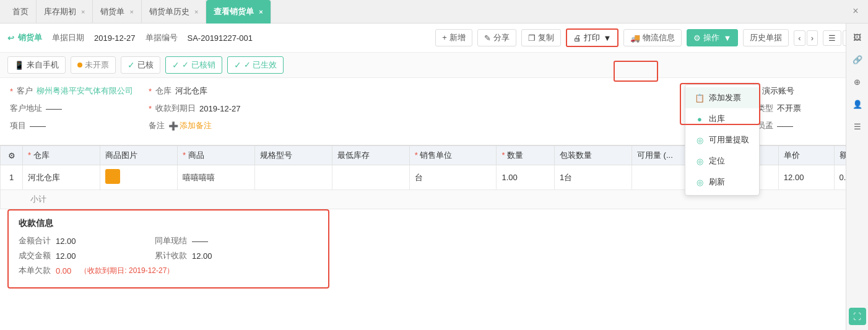 The image size is (868, 330). Describe the element at coordinates (434, 38) in the screenshot. I see `doc-header: ↩ 销货单 单据日期 2019-12-27 单据编号 SA-20191227-0…` at that location.